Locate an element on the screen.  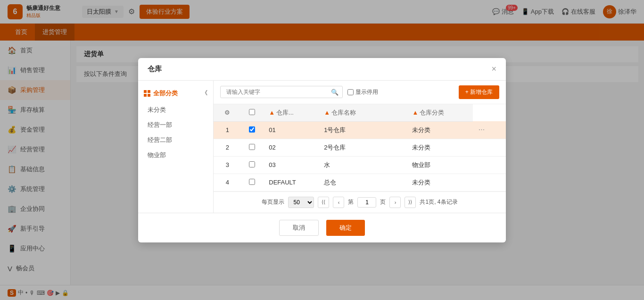
show-disabled-checkbox is located at coordinates (351, 92).